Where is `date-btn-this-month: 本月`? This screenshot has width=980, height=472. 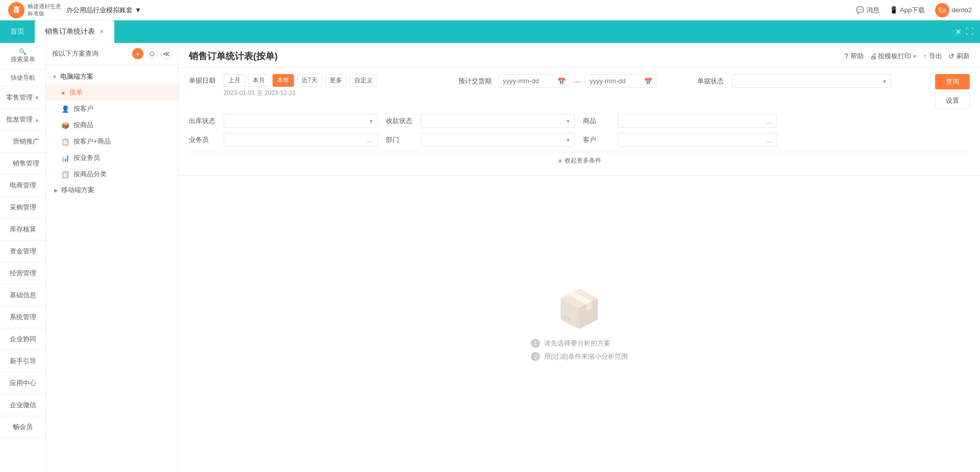
date-btn-this-month: 本月 is located at coordinates (259, 81).